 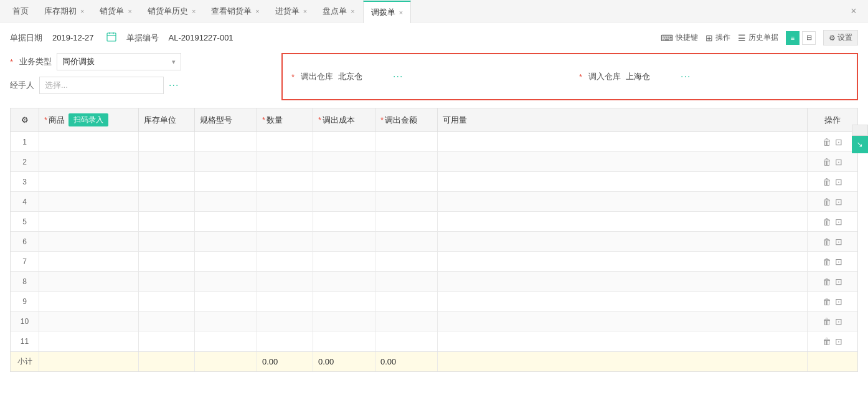 What do you see at coordinates (172, 11) in the screenshot?
I see `tab-sales-history: 销货单历史 ×` at bounding box center [172, 11].